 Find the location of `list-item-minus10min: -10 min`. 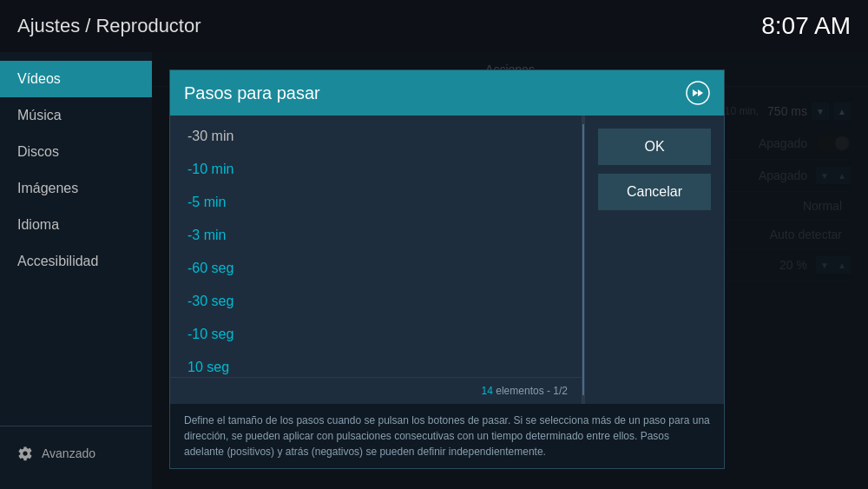

list-item-minus10min: -10 min is located at coordinates (376, 169).